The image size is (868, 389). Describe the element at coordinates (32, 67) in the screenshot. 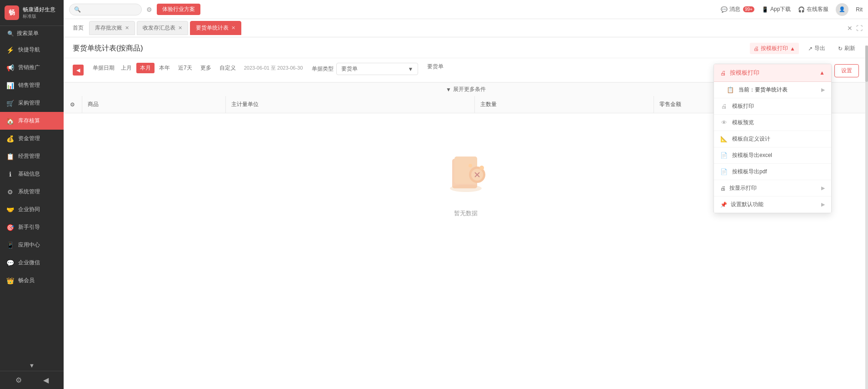

I see `sidebar-item-marketing: 📢 营销推广` at that location.